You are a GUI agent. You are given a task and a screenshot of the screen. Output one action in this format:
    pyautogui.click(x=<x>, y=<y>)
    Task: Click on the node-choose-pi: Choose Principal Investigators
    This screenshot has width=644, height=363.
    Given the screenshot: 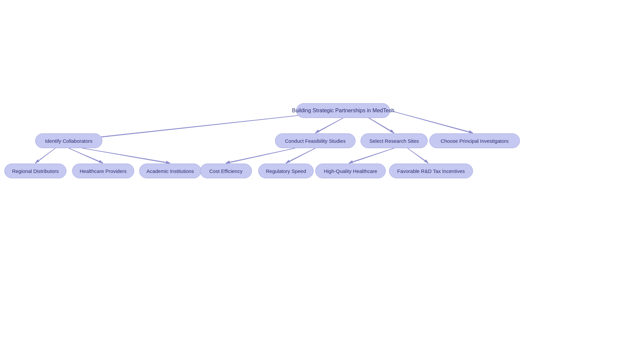 What is the action you would take?
    pyautogui.click(x=475, y=141)
    